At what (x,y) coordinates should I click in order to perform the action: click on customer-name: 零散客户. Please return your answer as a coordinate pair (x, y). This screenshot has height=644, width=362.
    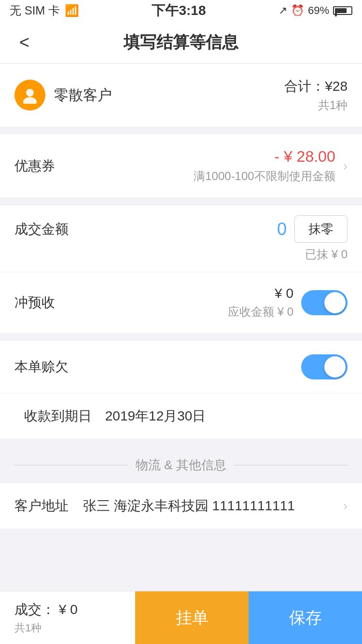
    Looking at the image, I should click on (83, 96).